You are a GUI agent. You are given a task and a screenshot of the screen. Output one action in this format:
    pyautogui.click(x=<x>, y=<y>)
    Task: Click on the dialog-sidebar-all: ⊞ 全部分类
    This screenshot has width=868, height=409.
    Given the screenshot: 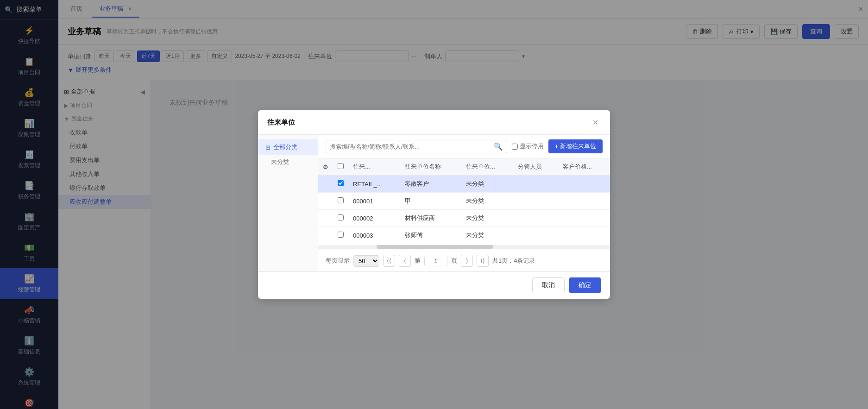 What is the action you would take?
    pyautogui.click(x=288, y=147)
    